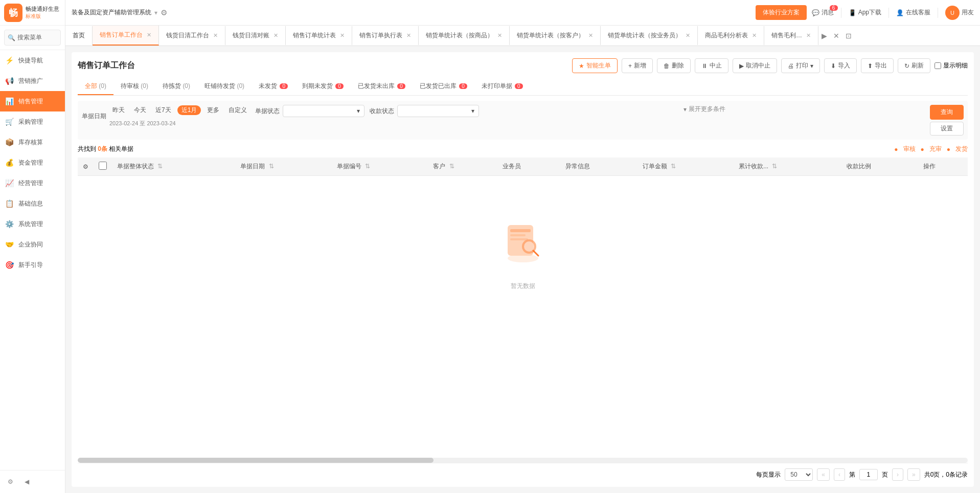 The width and height of the screenshot is (980, 493). Describe the element at coordinates (164, 110) in the screenshot. I see `date-opt-7days: 近7天` at that location.